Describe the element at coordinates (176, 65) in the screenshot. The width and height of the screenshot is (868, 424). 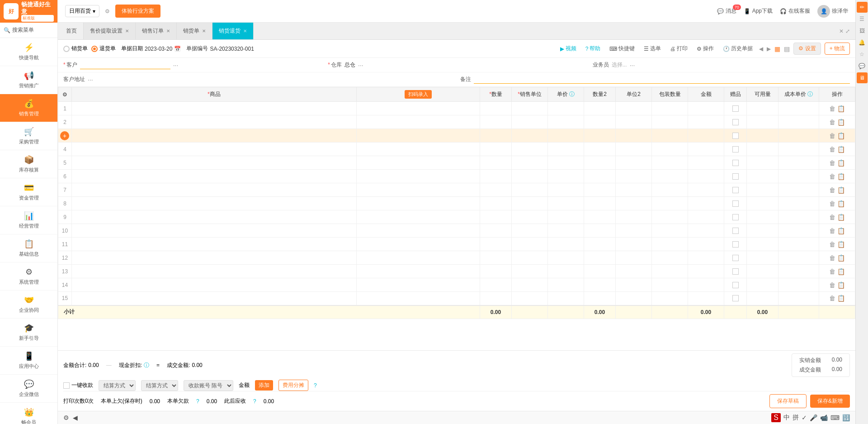
I see `customer-dots: ···` at that location.